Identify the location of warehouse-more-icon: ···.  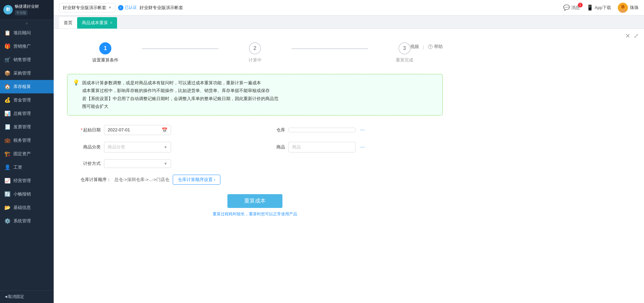
(362, 130).